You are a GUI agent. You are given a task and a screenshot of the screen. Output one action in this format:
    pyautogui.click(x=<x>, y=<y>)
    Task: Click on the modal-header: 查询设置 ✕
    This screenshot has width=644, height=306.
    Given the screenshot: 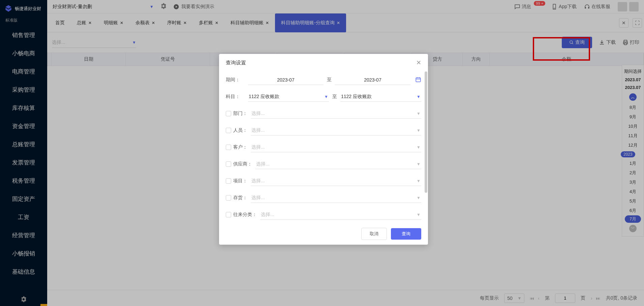 What is the action you would take?
    pyautogui.click(x=324, y=63)
    